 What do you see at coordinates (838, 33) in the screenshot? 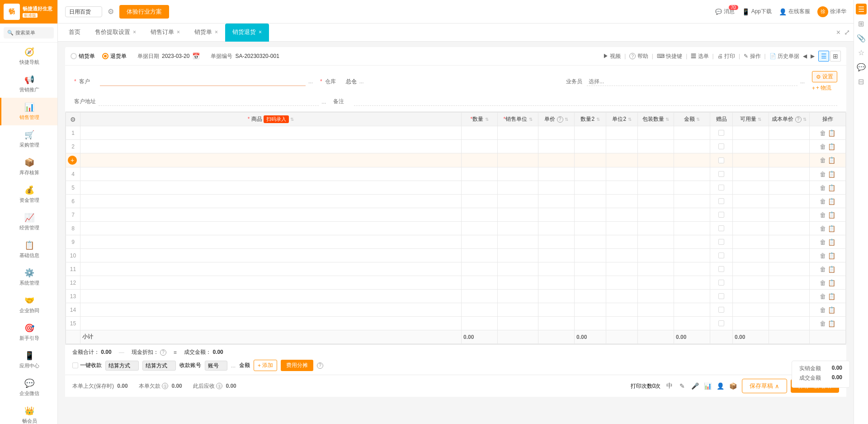
I see `tab-close-all-btn: ×` at bounding box center [838, 33].